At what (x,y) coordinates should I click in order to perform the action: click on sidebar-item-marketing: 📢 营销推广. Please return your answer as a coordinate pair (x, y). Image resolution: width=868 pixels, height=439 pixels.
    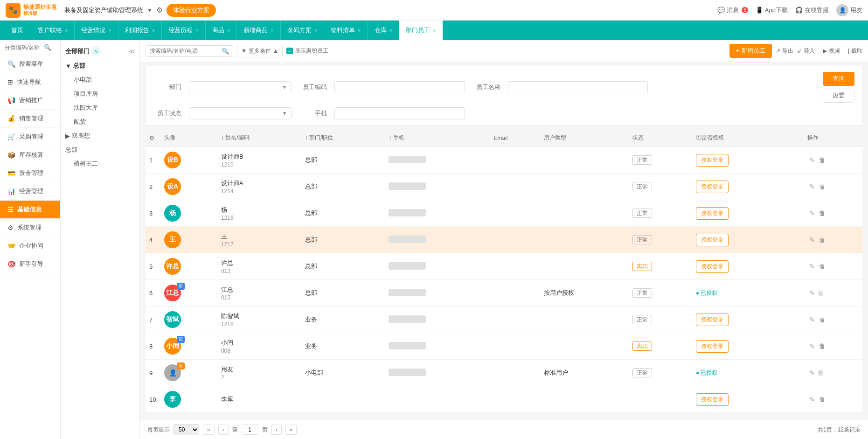
    Looking at the image, I should click on (30, 101).